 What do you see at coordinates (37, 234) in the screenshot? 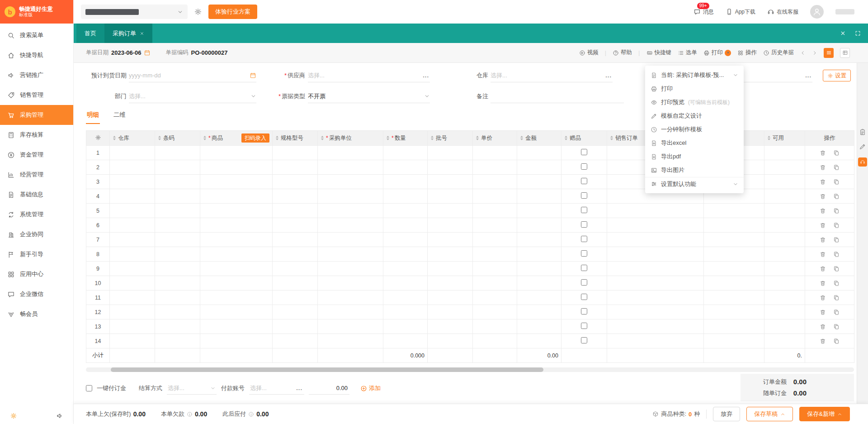
I see `sidebar-item-collaboration: 企业协同` at bounding box center [37, 234].